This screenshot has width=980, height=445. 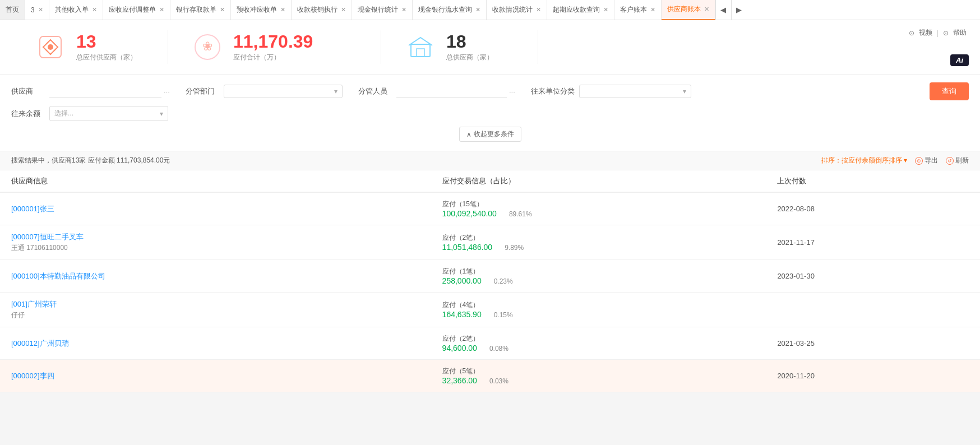 I want to click on sort-label: 排序：按应付余额倒序排序 ▾, so click(x=865, y=160).